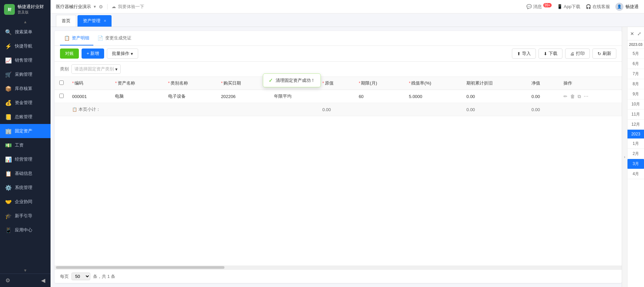 The width and height of the screenshot is (644, 287). Describe the element at coordinates (66, 21) in the screenshot. I see `tab-home: 首页` at that location.